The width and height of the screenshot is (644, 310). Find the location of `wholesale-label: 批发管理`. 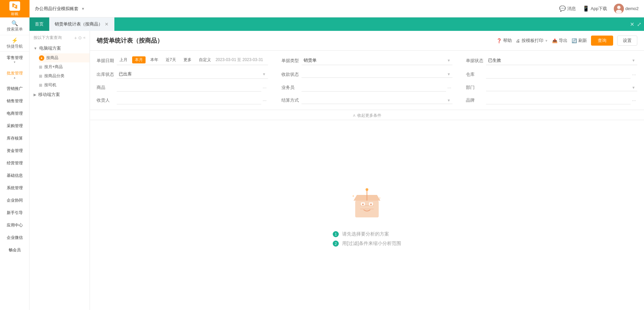

wholesale-label: 批发管理 is located at coordinates (15, 73).